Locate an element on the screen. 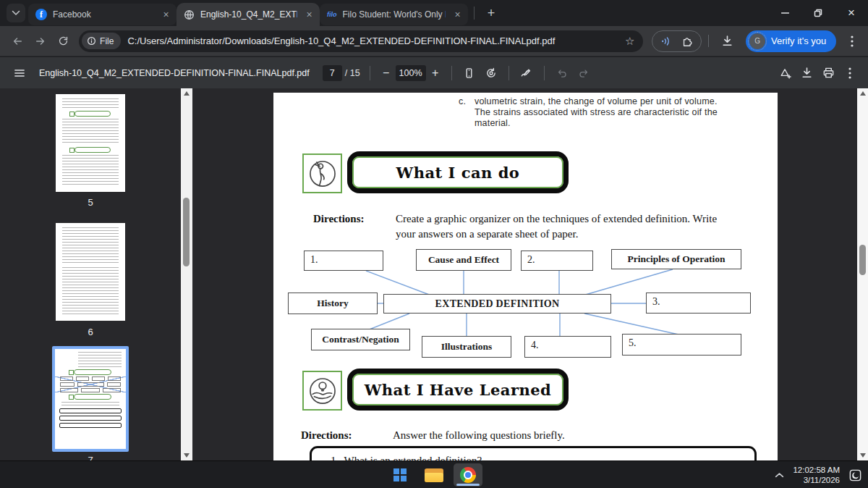 The width and height of the screenshot is (868, 488). thumbnail-page-number: 5 is located at coordinates (90, 203).